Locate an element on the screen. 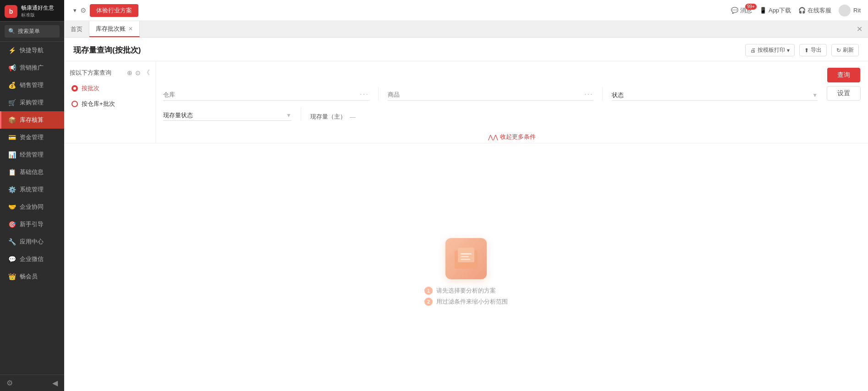 Image resolution: width=868 pixels, height=391 pixels. filter-sidebar: 按以下方案查询 ⊕ ⊙ 《 按批次 is located at coordinates (110, 102).